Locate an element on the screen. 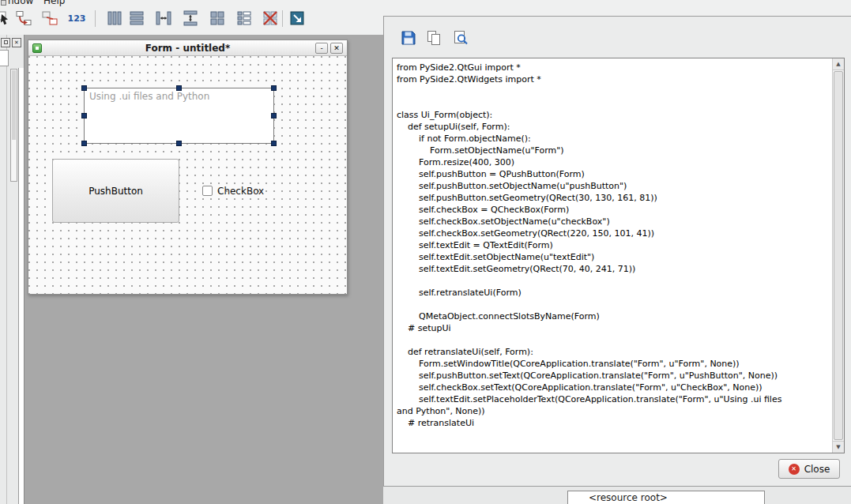 This screenshot has width=851, height=504. bottom-dock-area: <resource root> is located at coordinates (617, 495).